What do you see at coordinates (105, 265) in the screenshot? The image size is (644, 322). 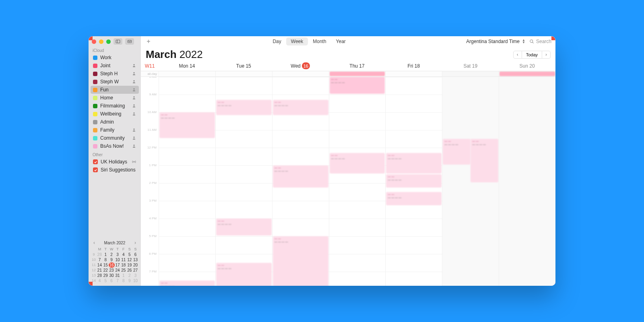 I see `mini-day: 15` at bounding box center [105, 265].